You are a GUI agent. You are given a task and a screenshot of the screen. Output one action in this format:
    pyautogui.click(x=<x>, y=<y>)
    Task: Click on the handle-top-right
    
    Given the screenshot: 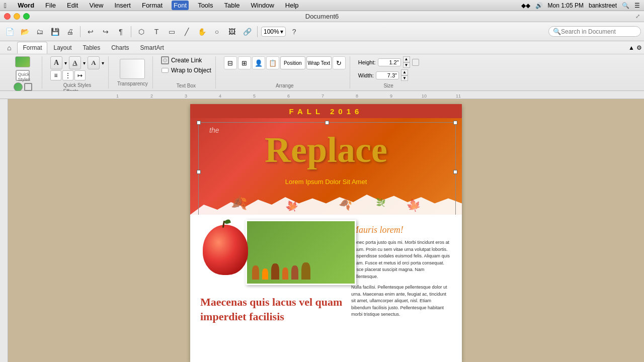 What is the action you would take?
    pyautogui.click(x=455, y=123)
    